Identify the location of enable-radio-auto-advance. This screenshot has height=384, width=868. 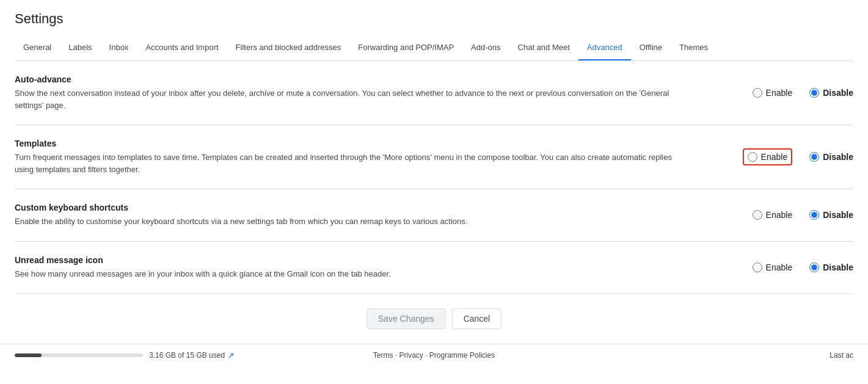
(757, 93).